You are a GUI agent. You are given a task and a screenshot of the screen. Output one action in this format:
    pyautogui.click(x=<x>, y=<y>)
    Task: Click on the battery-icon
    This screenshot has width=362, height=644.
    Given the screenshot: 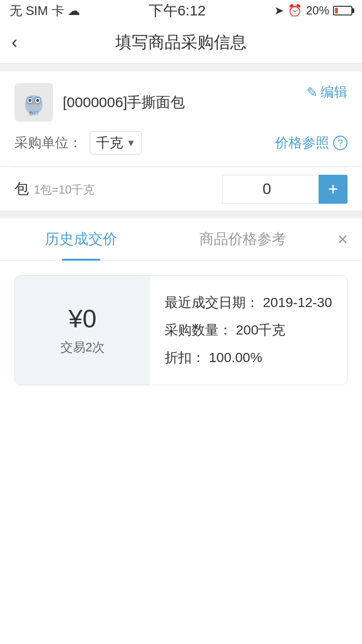 What is the action you would take?
    pyautogui.click(x=343, y=11)
    